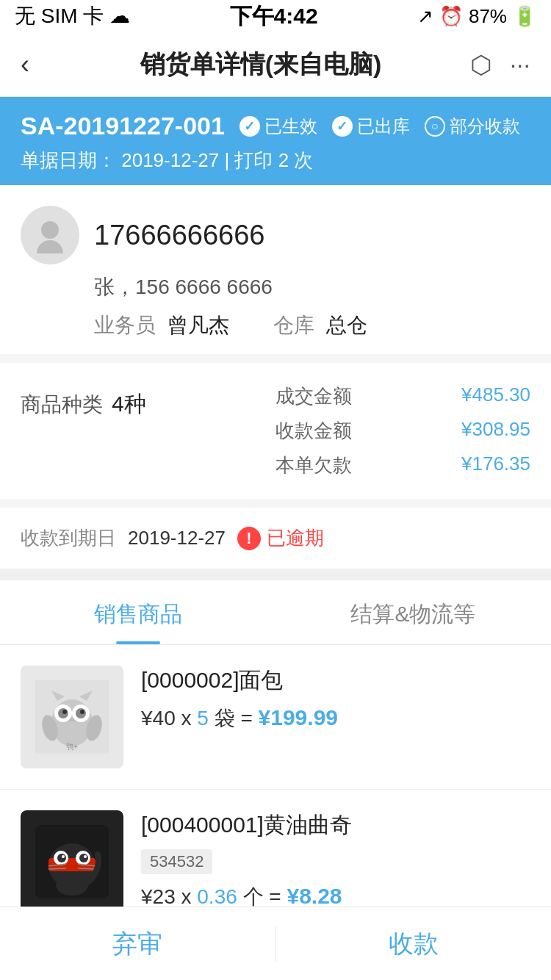 This screenshot has height=980, width=551. I want to click on salesperson-label: 业务员, so click(125, 325).